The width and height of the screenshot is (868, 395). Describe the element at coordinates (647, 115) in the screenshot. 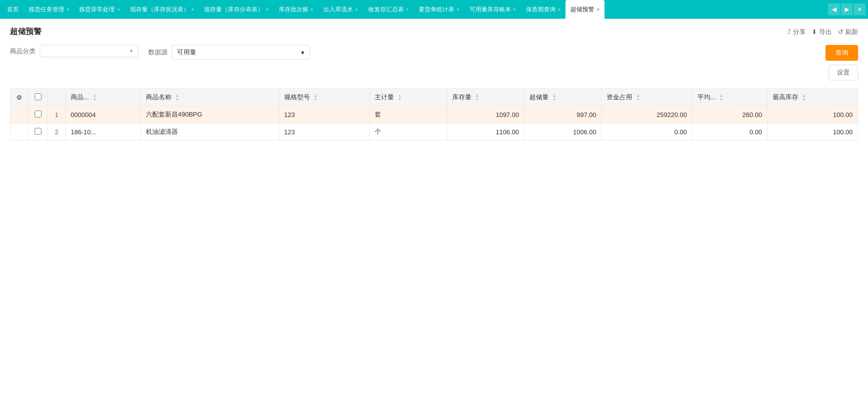

I see `row-capital-0: 259220.00` at that location.